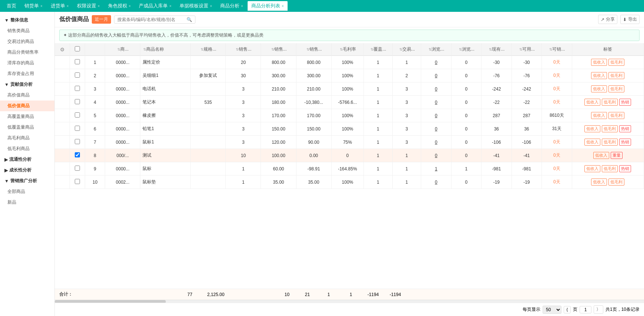 The height and width of the screenshot is (316, 644). Describe the element at coordinates (62, 50) in the screenshot. I see `th-gear: ⚙` at that location.